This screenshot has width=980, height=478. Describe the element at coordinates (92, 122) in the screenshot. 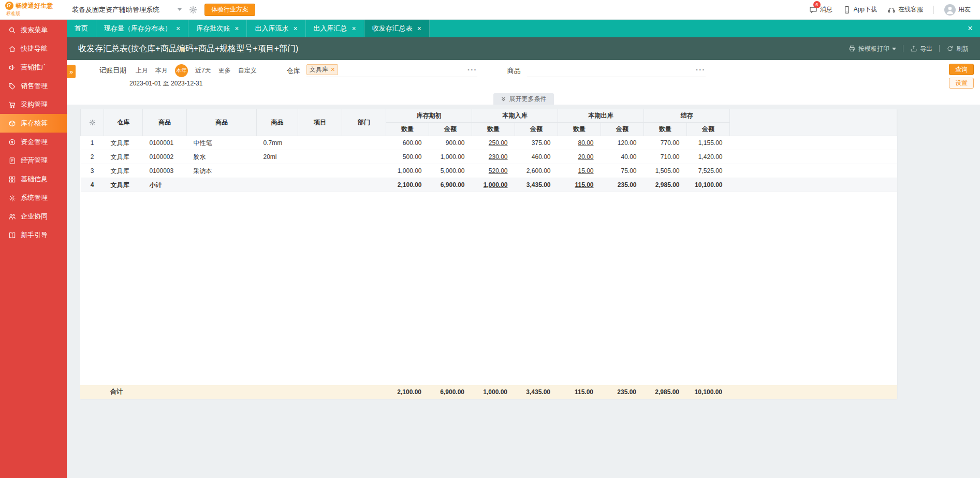

I see `column-settings-icon` at that location.